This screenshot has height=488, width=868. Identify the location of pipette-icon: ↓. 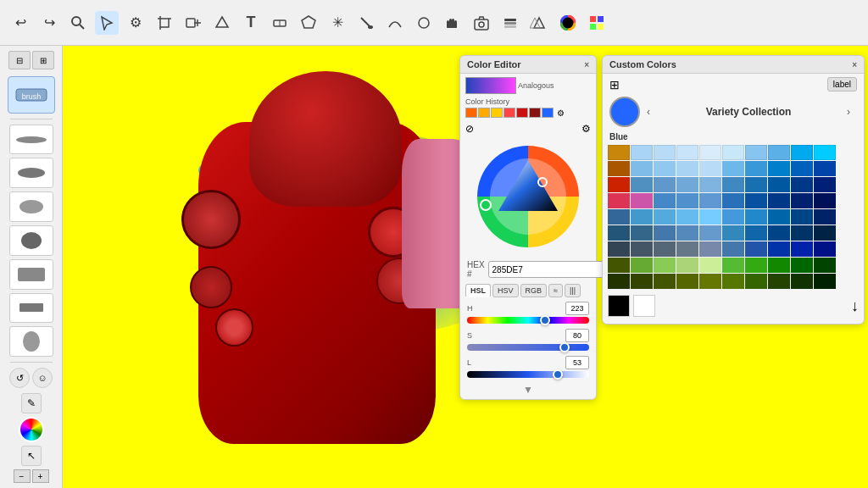
(854, 307).